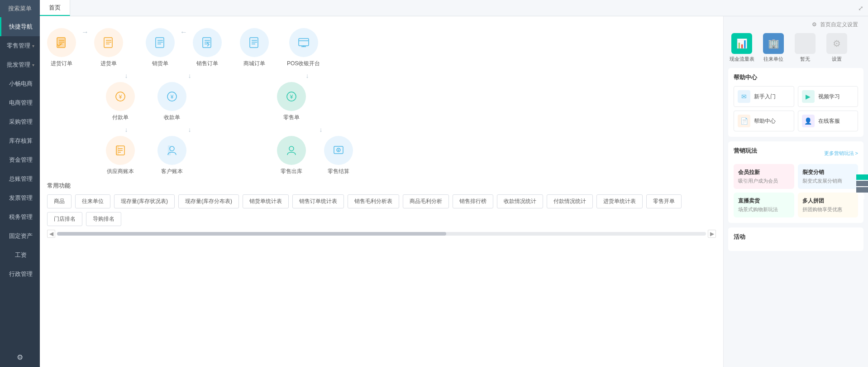 This screenshot has width=868, height=367. What do you see at coordinates (862, 190) in the screenshot?
I see `float-btn-2: 桌面快捷` at bounding box center [862, 190].